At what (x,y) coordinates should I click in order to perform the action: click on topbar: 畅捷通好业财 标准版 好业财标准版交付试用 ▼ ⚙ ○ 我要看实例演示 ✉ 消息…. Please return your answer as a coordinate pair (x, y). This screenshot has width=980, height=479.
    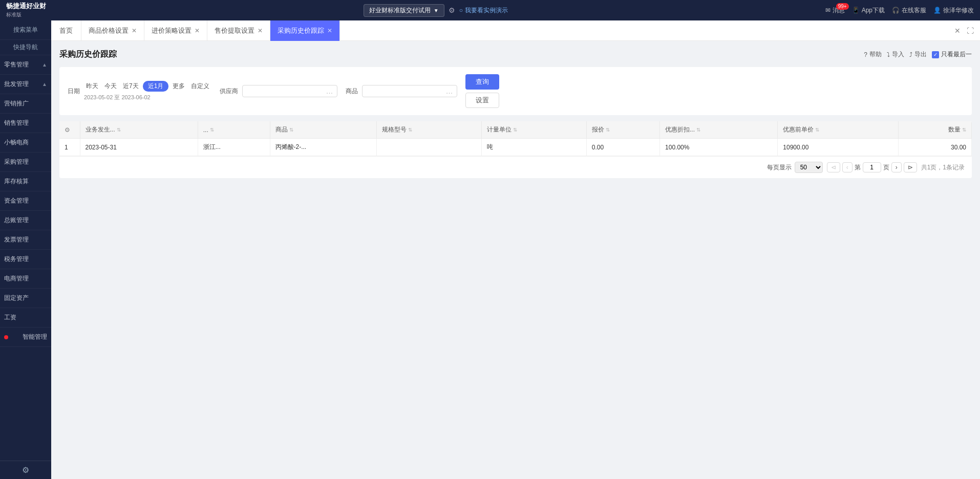
    Looking at the image, I should click on (490, 10).